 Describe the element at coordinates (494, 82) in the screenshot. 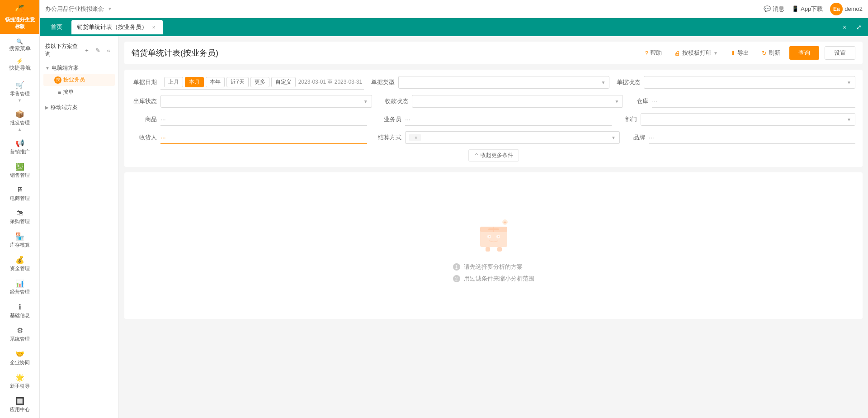

I see `filter-row-1: 单据日期 上月 本月 本年 近7天 更多 自定义 2023-03-01 至 20…` at that location.